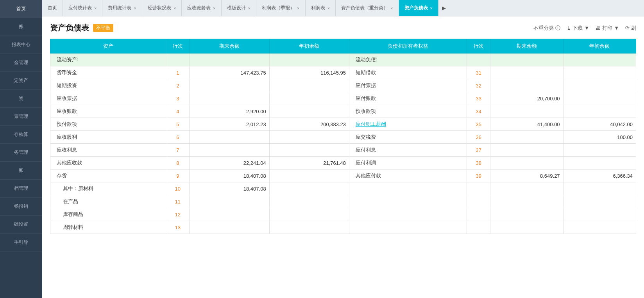  What do you see at coordinates (108, 215) in the screenshot?
I see `cell-asset-name: 库存商品` at bounding box center [108, 215].